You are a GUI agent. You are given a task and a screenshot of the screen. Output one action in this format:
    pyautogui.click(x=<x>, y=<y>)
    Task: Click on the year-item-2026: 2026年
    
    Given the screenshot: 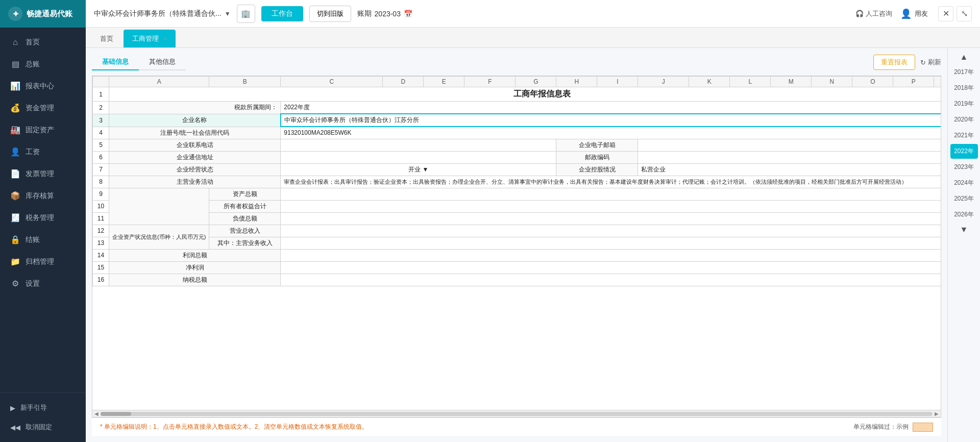 What is the action you would take?
    pyautogui.click(x=964, y=214)
    